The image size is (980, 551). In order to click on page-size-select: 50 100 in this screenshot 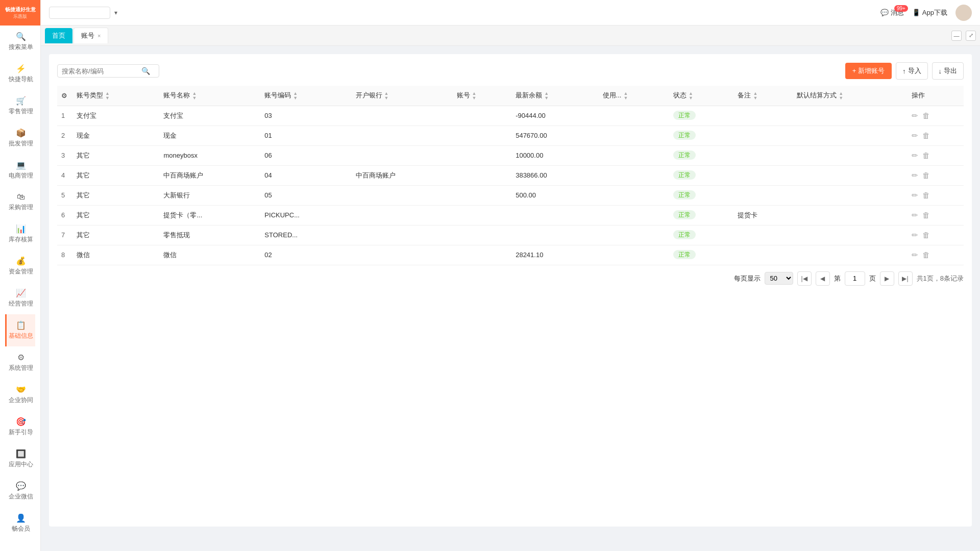, I will do `click(779, 279)`.